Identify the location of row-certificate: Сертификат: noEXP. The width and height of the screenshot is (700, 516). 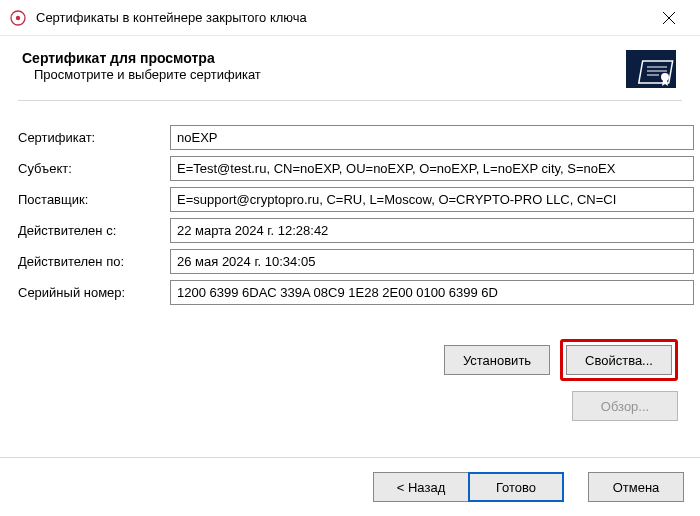
(356, 138).